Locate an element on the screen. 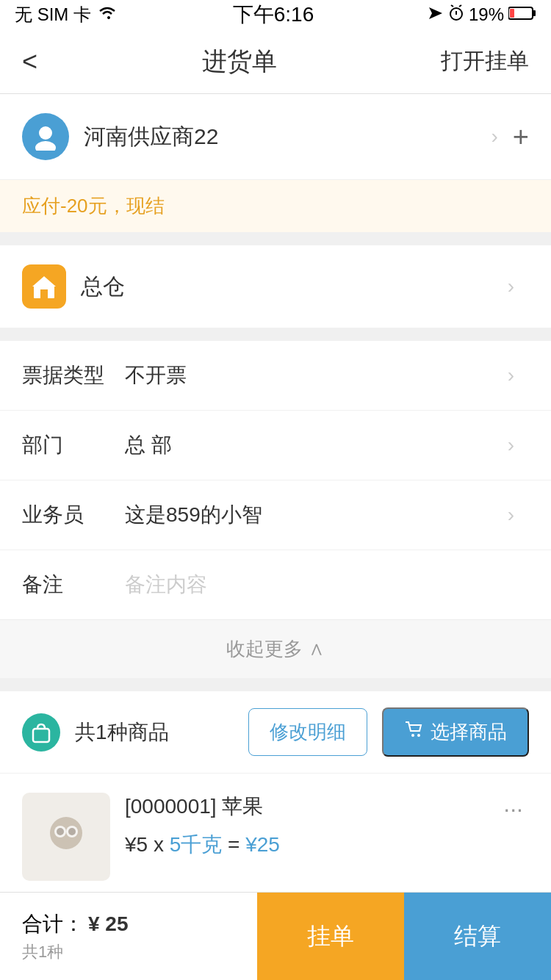 This screenshot has height=980, width=551. products-header: 共1种商品 修改明细 选择商品 is located at coordinates (276, 732).